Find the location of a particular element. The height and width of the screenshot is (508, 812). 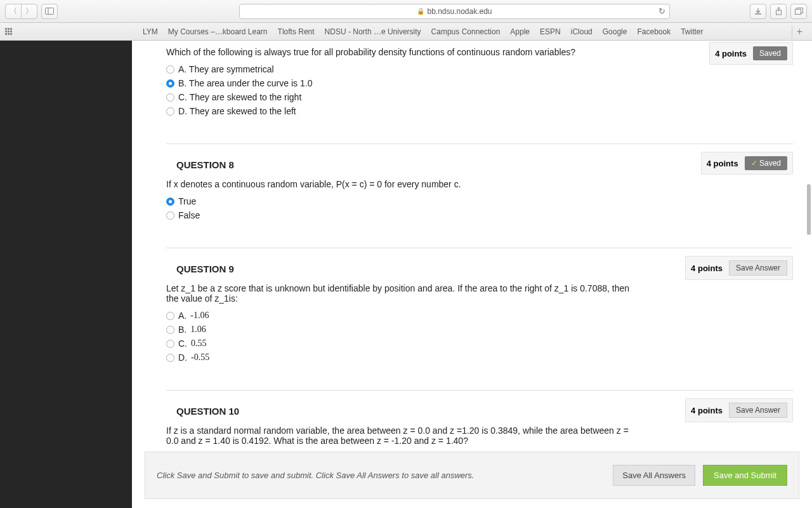

share-icon is located at coordinates (779, 11).